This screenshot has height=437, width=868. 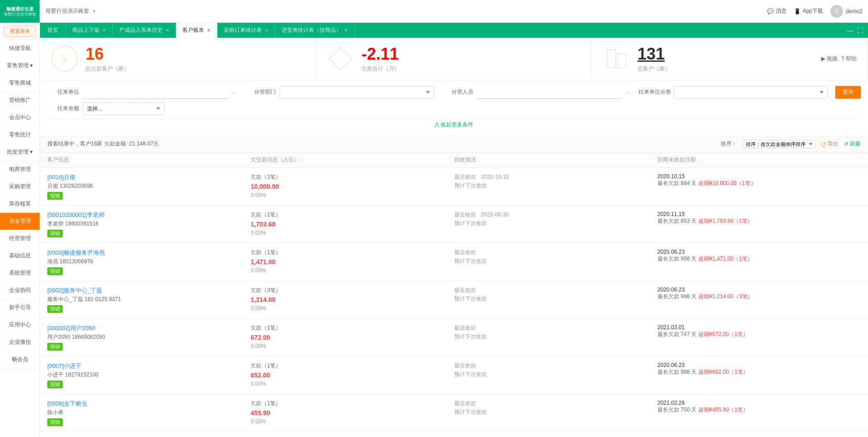 I want to click on filter-unittype-select, so click(x=751, y=92).